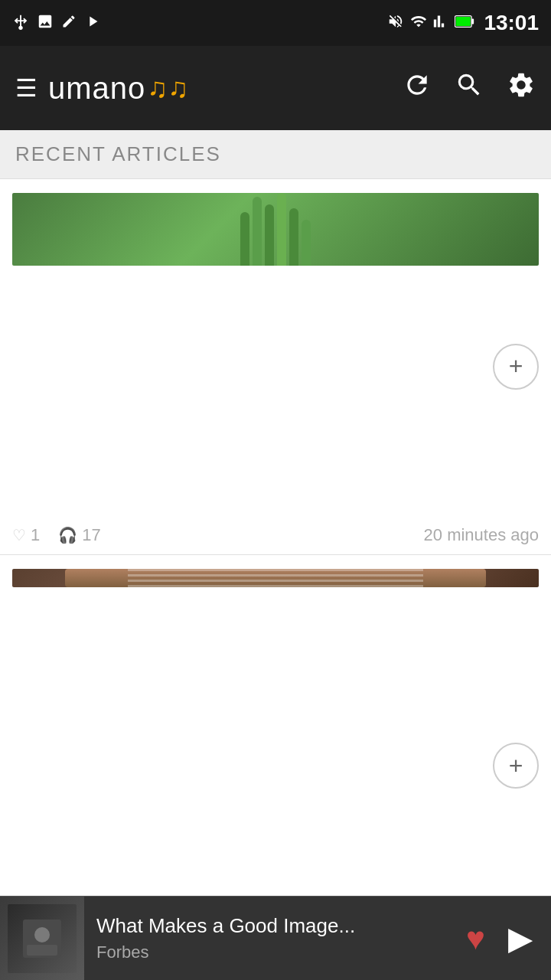 This screenshot has width=551, height=980. What do you see at coordinates (21, 23) in the screenshot?
I see `usb-icon` at bounding box center [21, 23].